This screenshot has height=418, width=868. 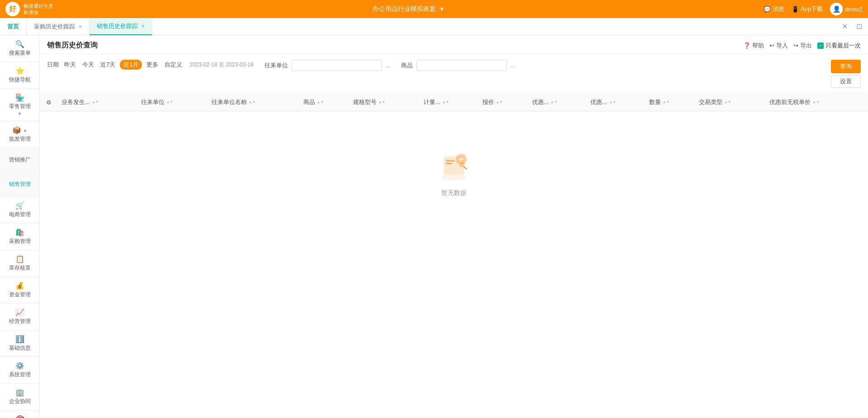 What do you see at coordinates (454, 74) in the screenshot?
I see `filter-area: 日期 昨天 今天 近7天 近1月 更多 自定义 2023-02-18 至 202…` at bounding box center [454, 74].